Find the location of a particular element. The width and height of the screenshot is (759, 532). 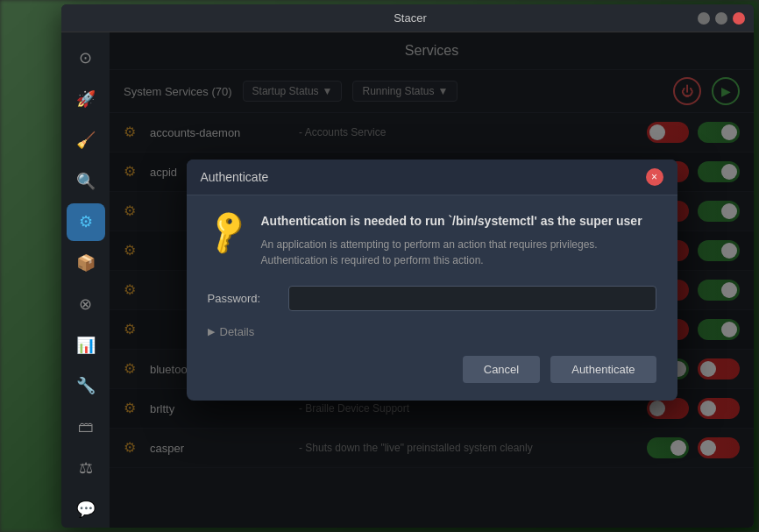

sidebar-item-search: 🔍 is located at coordinates (86, 181).